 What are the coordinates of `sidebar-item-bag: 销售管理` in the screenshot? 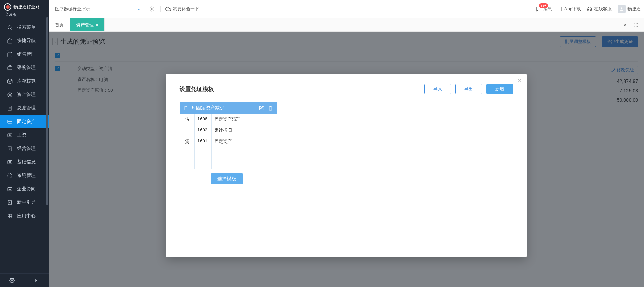 It's located at (24, 54).